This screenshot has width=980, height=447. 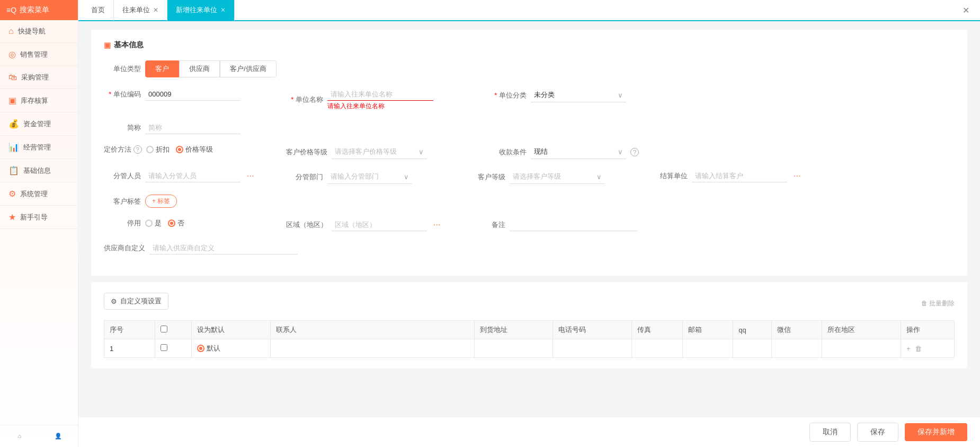 I want to click on unit-code-input, so click(x=193, y=94).